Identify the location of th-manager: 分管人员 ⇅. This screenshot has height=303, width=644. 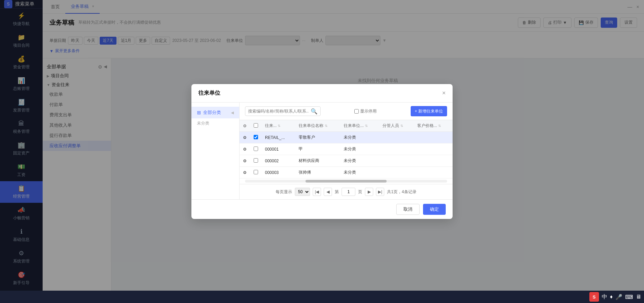
(396, 126).